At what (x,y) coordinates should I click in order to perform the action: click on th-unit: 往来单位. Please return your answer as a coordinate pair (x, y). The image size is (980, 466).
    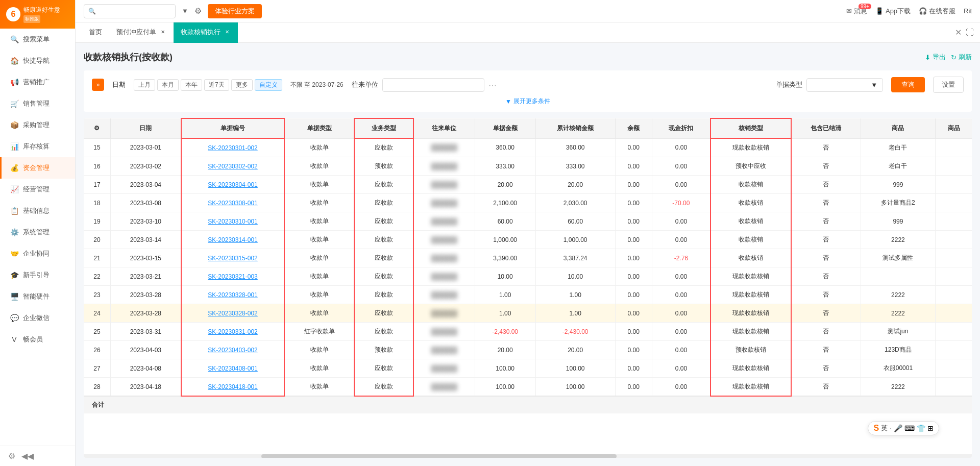
    Looking at the image, I should click on (444, 129).